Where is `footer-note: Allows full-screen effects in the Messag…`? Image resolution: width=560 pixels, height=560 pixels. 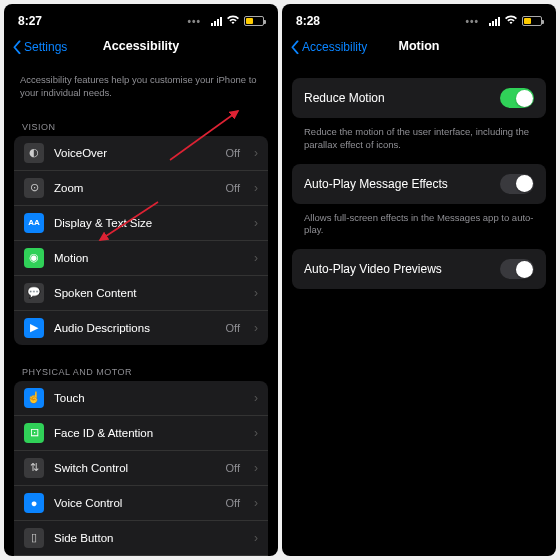 footer-note: Allows full-screen effects in the Messag… is located at coordinates (419, 228).